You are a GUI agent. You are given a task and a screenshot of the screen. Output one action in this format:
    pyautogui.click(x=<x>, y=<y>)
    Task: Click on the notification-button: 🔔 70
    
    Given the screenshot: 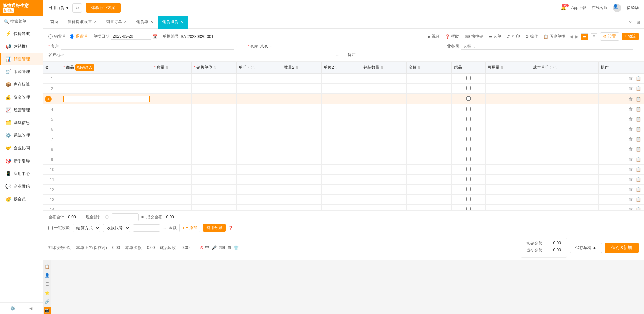 What is the action you would take?
    pyautogui.click(x=564, y=8)
    